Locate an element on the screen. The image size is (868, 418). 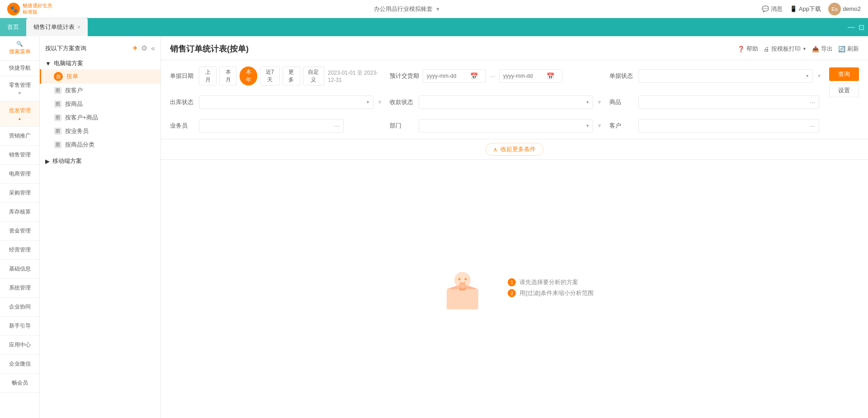
scheme-item-by-goods: 图 按商品 is located at coordinates (100, 104).